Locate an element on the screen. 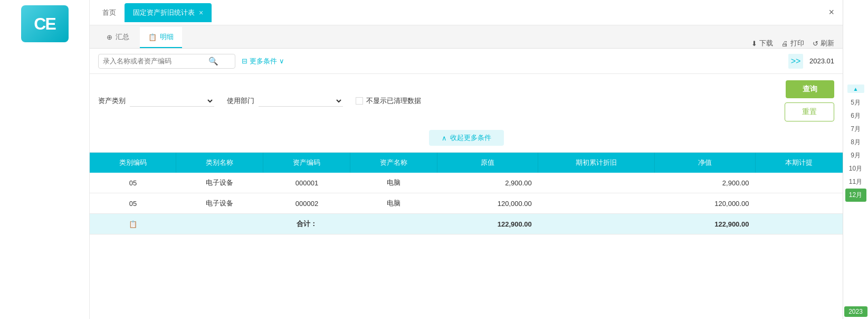 This screenshot has height=319, width=868. date-badge: 2023.01 is located at coordinates (822, 61).